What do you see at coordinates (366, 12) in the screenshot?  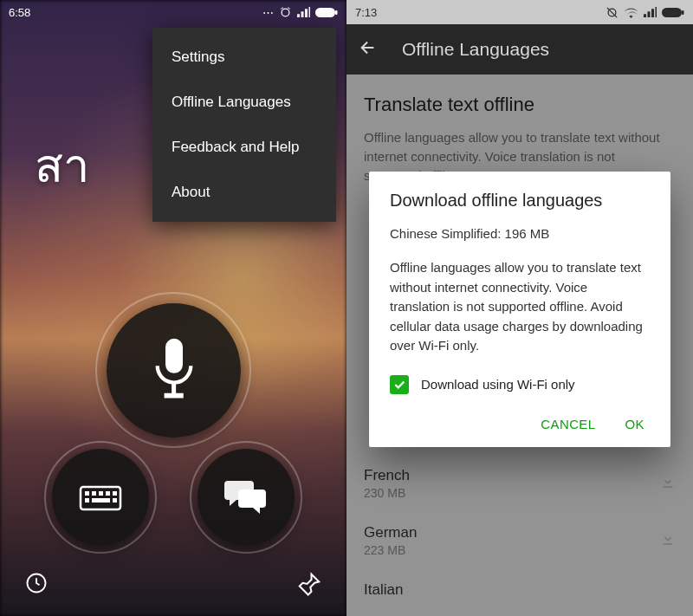 I see `status-time: 7:13` at bounding box center [366, 12].